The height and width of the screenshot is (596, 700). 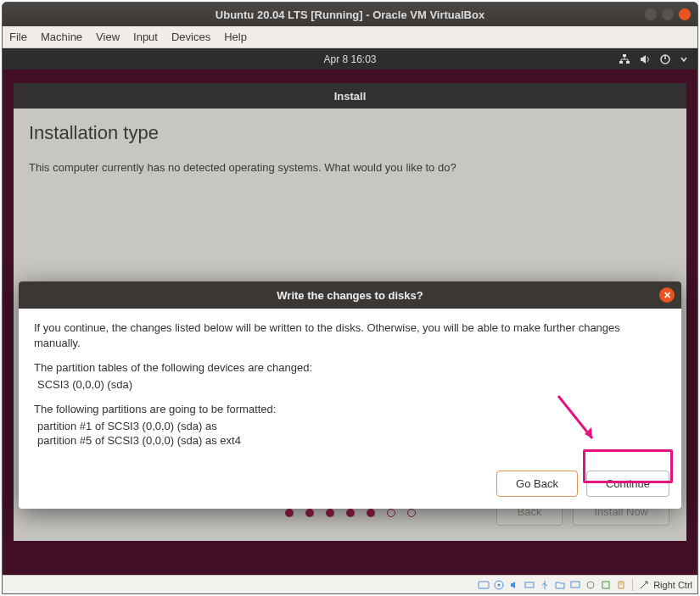 What do you see at coordinates (350, 409) in the screenshot?
I see `dialog-partitions-heading: The following partitions are going to be…` at bounding box center [350, 409].